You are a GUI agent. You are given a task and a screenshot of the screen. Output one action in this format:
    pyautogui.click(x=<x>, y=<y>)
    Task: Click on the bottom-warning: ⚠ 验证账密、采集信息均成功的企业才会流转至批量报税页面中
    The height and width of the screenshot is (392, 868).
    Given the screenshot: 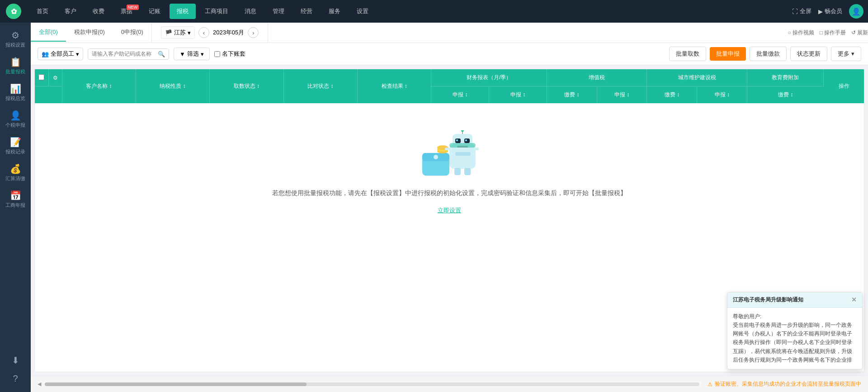 What is the action you would take?
    pyautogui.click(x=784, y=384)
    